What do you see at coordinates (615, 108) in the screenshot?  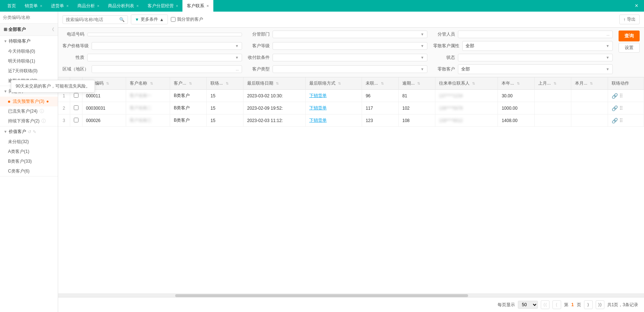 I see `row-action-link-2: 🔗` at bounding box center [615, 108].